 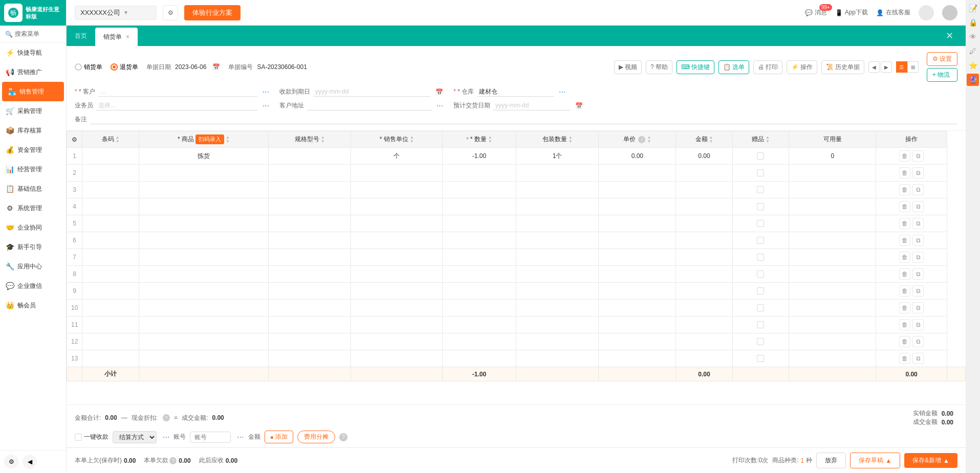 I want to click on save-new-button: 保存&新增 ▲, so click(x=931, y=460).